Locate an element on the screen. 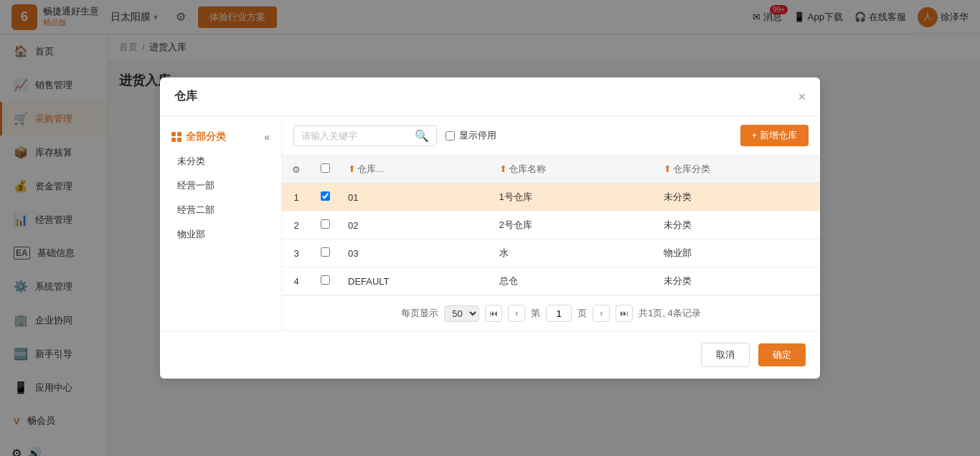 This screenshot has width=980, height=456. next-page-button: › is located at coordinates (601, 313).